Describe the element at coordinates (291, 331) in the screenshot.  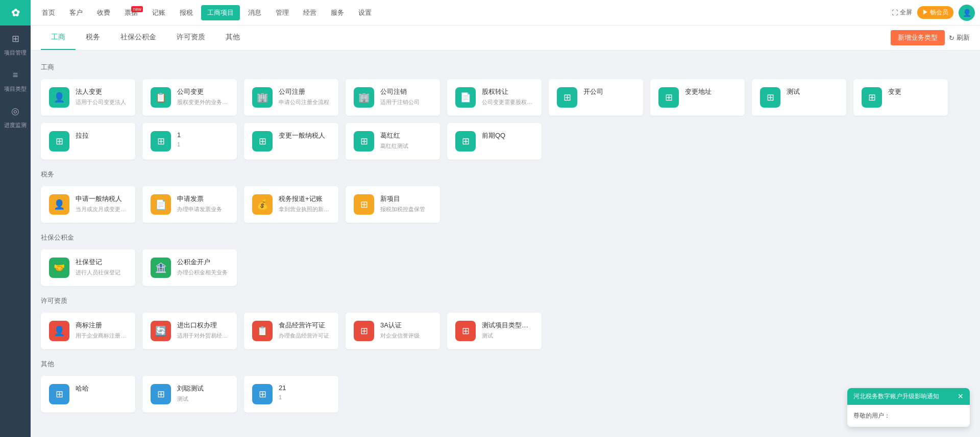
I see `card-food-license: 📋 食品经营许可证 办理食品经营许可证` at that location.